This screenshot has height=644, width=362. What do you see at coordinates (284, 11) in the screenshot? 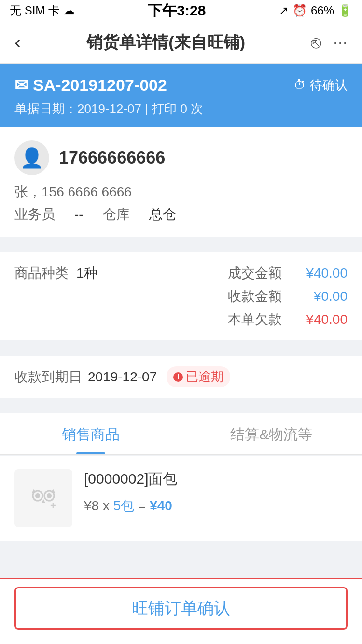
I see `location-icon: ↗` at bounding box center [284, 11].